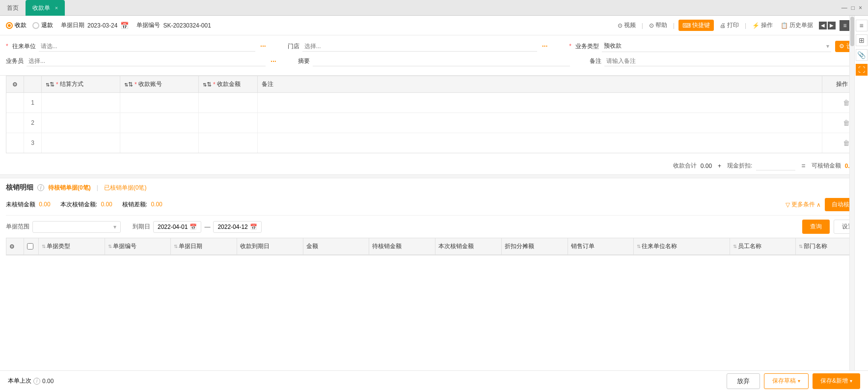 This screenshot has height=391, width=868. Describe the element at coordinates (434, 226) in the screenshot. I see `filter-row: 单据范围 ▾ 到期日 2022-04-01 📅 — 2022-04-12 📅` at that location.